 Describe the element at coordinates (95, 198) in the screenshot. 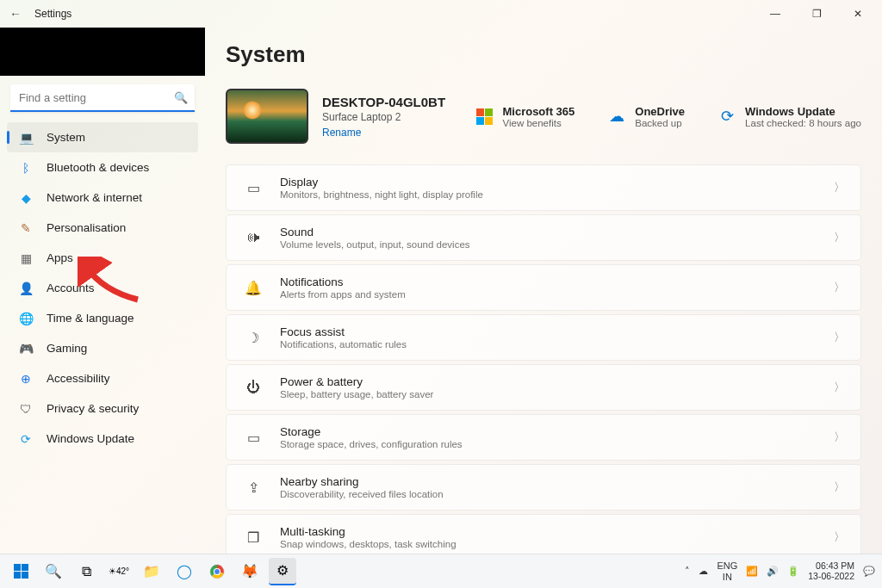

I see `sidebar-item-label: Network & internet` at that location.